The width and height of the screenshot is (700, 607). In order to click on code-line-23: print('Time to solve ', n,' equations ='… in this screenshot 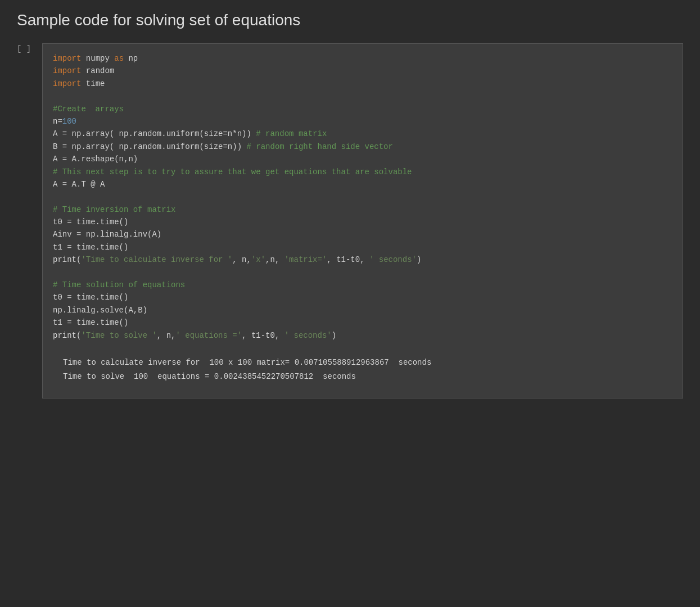, I will do `click(363, 336)`.